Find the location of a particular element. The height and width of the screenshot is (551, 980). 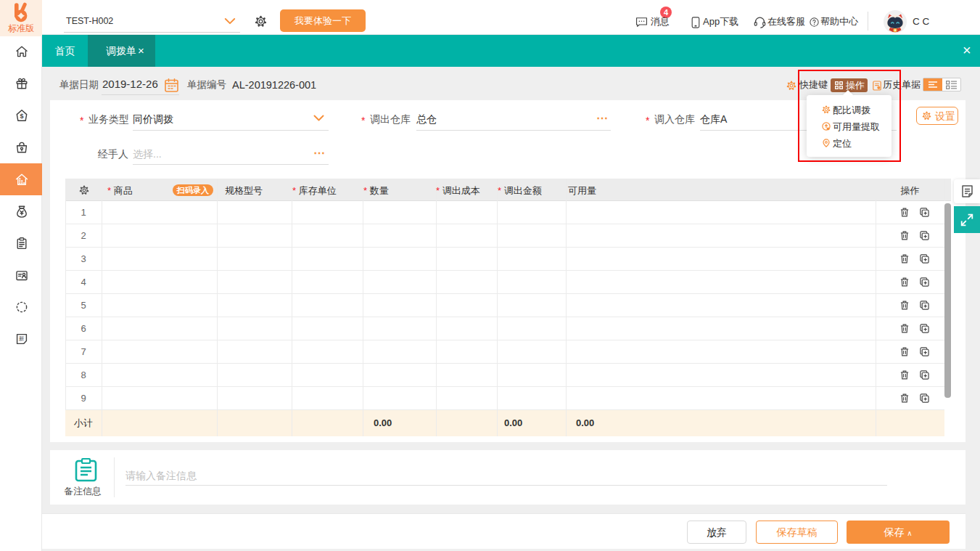

svg-text: 新 is located at coordinates (22, 338).